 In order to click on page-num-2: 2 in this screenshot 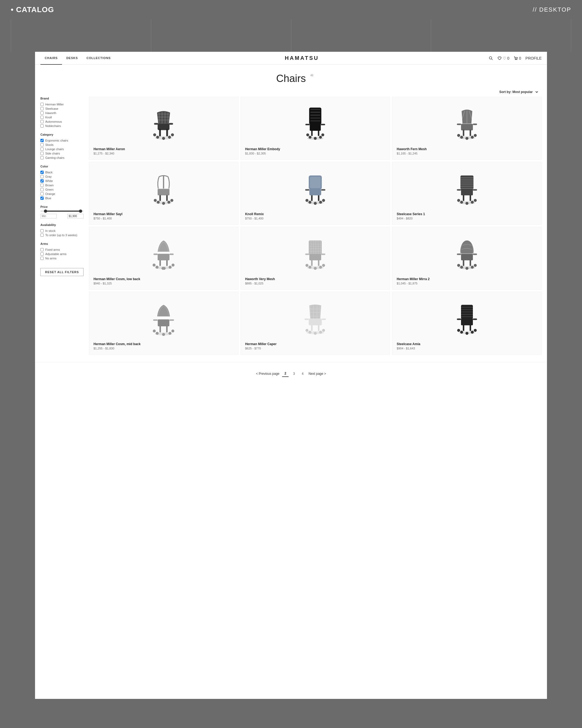, I will do `click(285, 373)`.